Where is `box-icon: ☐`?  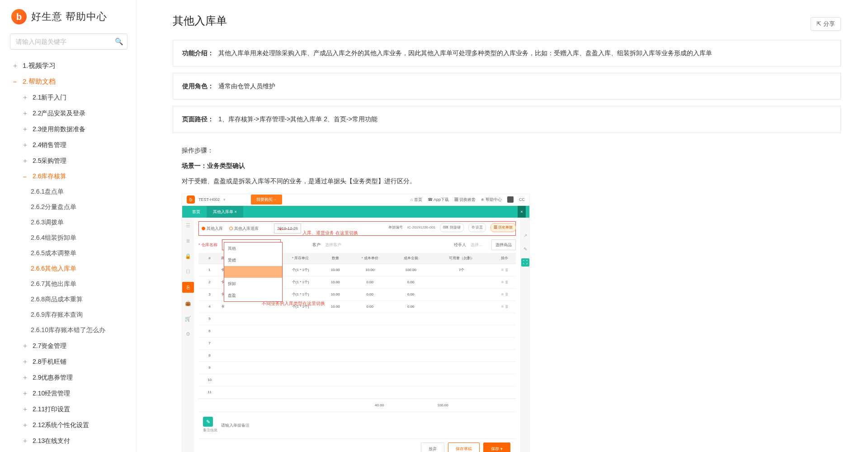 box-icon: ☐ is located at coordinates (188, 271).